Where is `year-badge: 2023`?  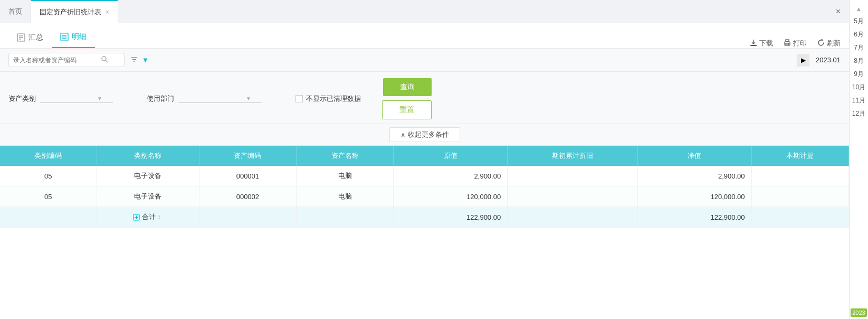 year-badge: 2023 is located at coordinates (859, 313).